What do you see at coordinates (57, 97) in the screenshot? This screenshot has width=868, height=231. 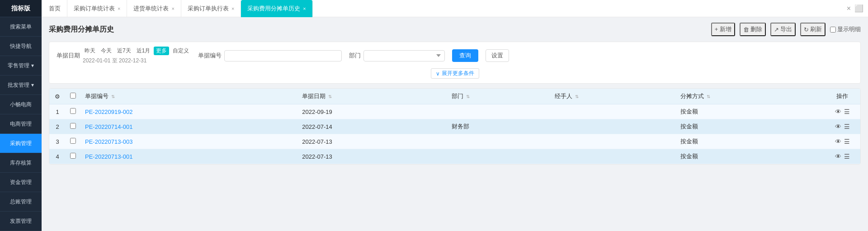 I see `col-settings: ⚙` at bounding box center [57, 97].